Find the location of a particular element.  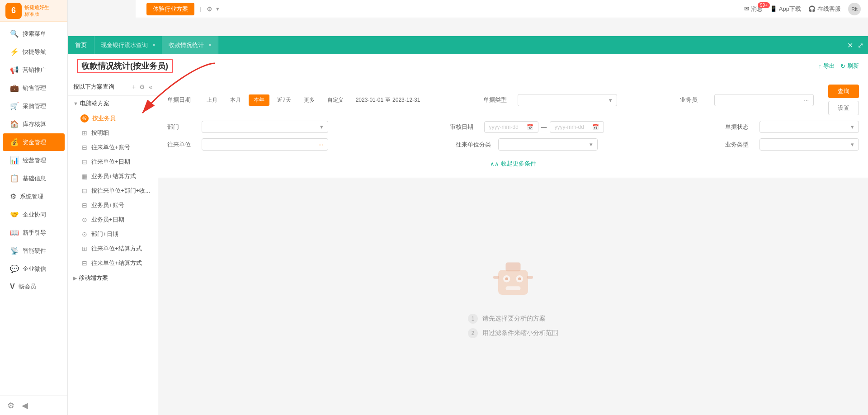

scheme-group-pc: ▼ 电脑端方案 is located at coordinates (113, 104).